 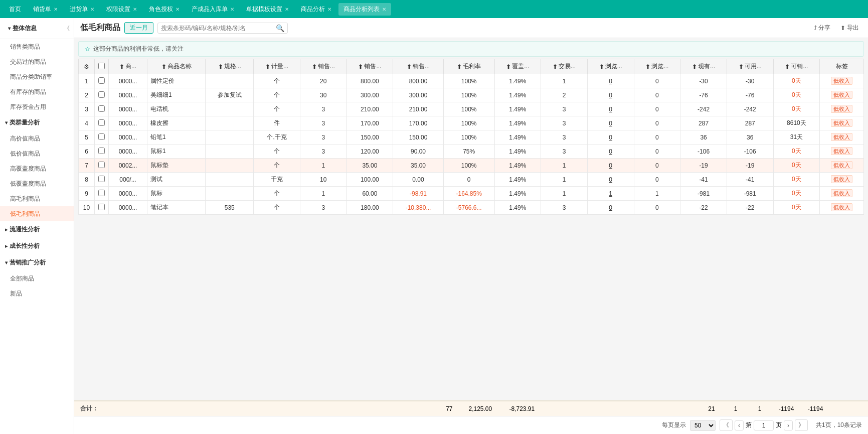 What do you see at coordinates (37, 230) in the screenshot?
I see `sidebar-group-circulation: ▸ 流通性分析` at bounding box center [37, 230].